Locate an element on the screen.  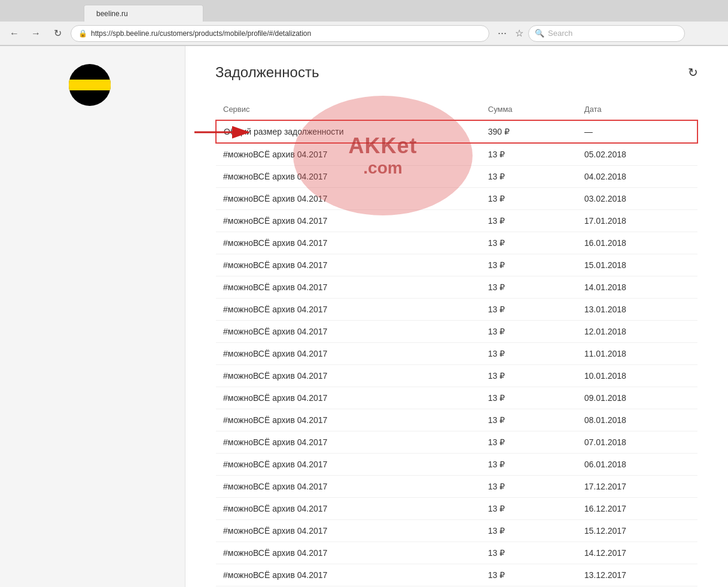
refresh-button: ↻ is located at coordinates (693, 72).